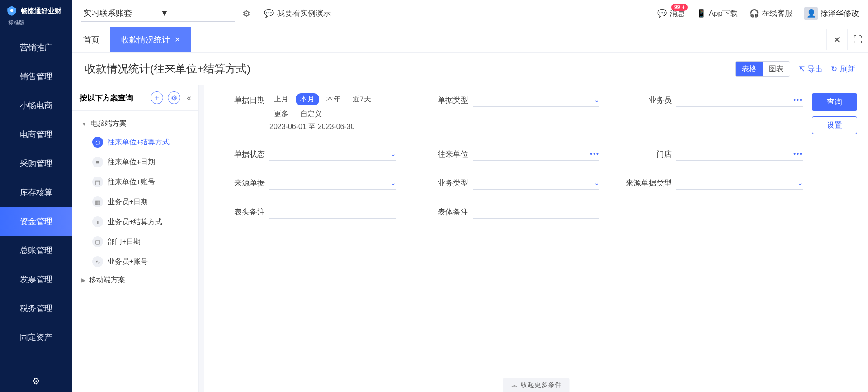 The height and width of the screenshot is (392, 868). Describe the element at coordinates (536, 212) in the screenshot. I see `body-remark-input` at that location.